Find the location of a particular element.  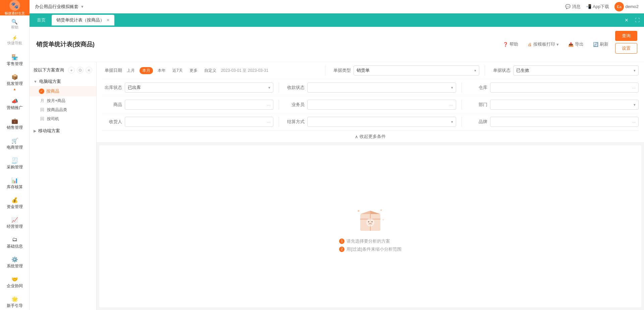

tab-bar: 首页 销货单统计表（按商品） ✕ ✕ ⛶ is located at coordinates (337, 20).